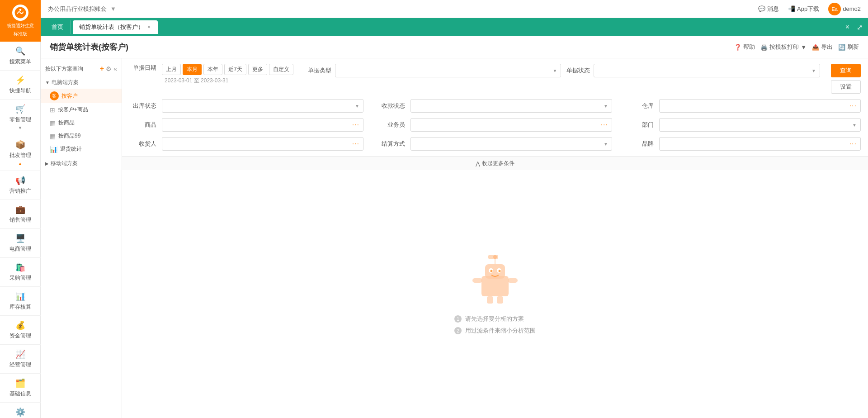 Image resolution: width=868 pixels, height=418 pixels. What do you see at coordinates (149, 27) in the screenshot?
I see `tab-close-icon: ×` at bounding box center [149, 27].